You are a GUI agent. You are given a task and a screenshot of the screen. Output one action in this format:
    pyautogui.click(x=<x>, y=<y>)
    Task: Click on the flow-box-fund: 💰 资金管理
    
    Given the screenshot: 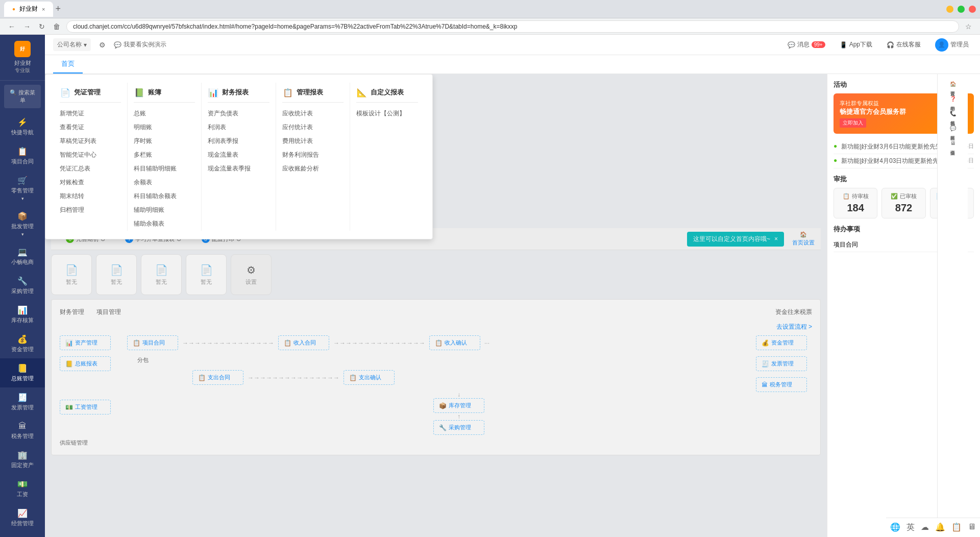 What is the action you would take?
    pyautogui.click(x=781, y=343)
    